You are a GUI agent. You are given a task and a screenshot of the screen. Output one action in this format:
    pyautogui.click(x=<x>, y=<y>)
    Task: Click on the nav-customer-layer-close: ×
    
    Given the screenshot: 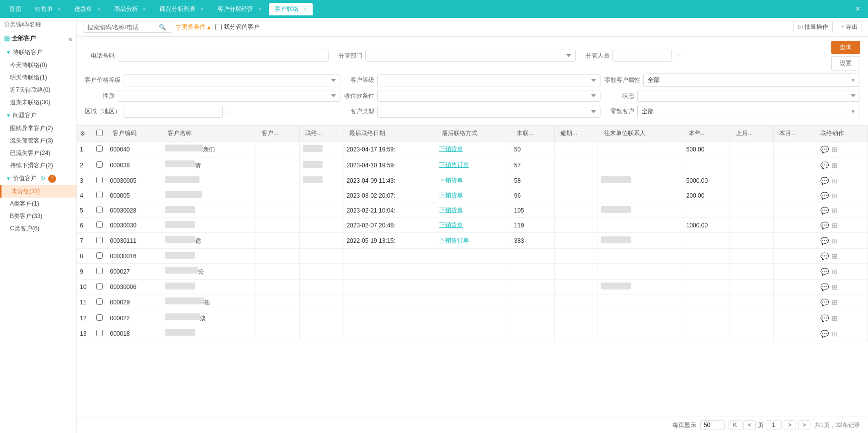 What is the action you would take?
    pyautogui.click(x=260, y=9)
    